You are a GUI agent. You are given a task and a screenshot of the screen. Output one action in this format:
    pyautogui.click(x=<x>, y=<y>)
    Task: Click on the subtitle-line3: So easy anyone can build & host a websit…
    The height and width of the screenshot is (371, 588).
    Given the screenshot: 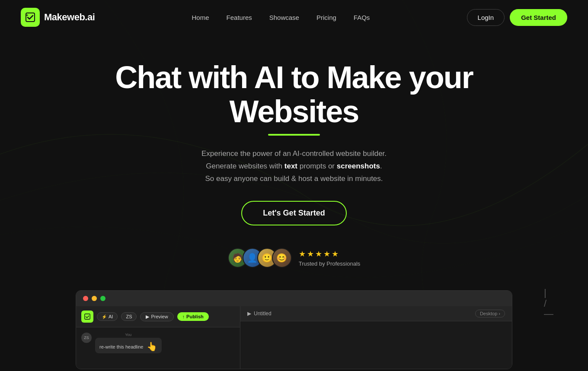 What is the action you would take?
    pyautogui.click(x=294, y=179)
    